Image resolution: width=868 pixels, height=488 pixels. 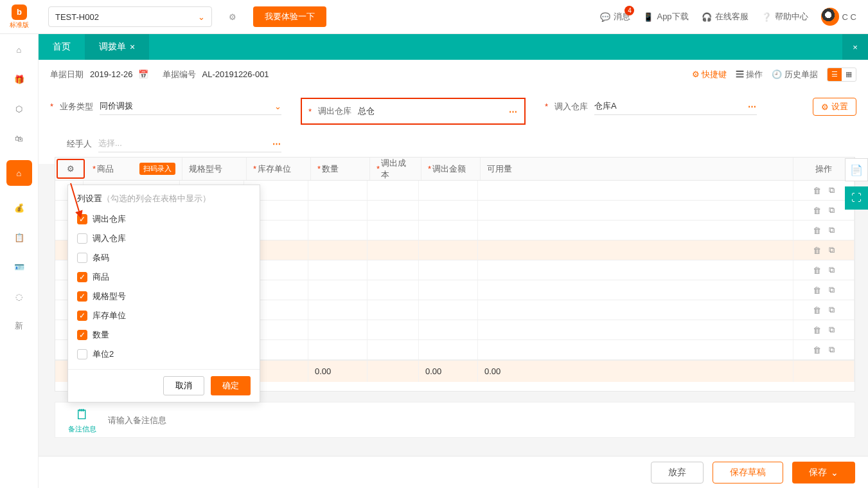 What do you see at coordinates (164, 239) in the screenshot?
I see `column-option: 调入仓库` at bounding box center [164, 239].